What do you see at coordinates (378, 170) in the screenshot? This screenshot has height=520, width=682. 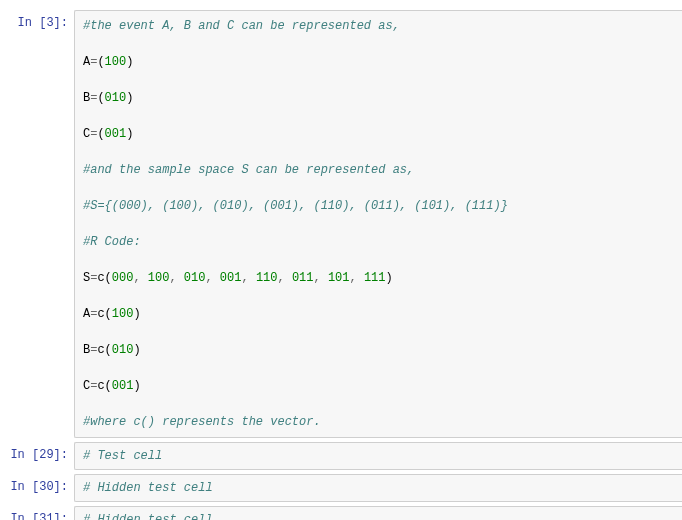 I see `code-line: #and the sample space S can be represent…` at bounding box center [378, 170].